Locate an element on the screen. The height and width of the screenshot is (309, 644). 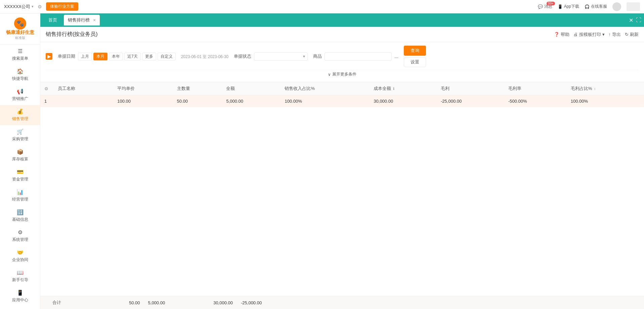
footer-cells: 合计 50.00 5,000.00 30,000.00 -25,000.00 is located at coordinates (342, 303).